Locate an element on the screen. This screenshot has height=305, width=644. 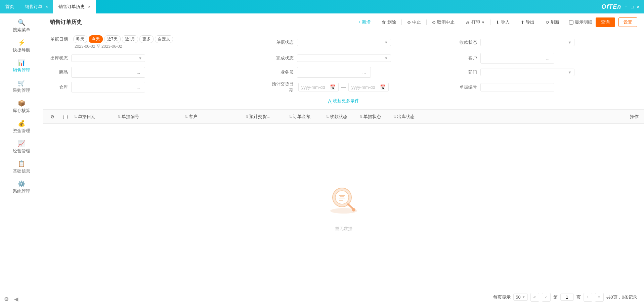
sidebar-item-system-mgmt: ⚙️ 系统管理 is located at coordinates (22, 188).